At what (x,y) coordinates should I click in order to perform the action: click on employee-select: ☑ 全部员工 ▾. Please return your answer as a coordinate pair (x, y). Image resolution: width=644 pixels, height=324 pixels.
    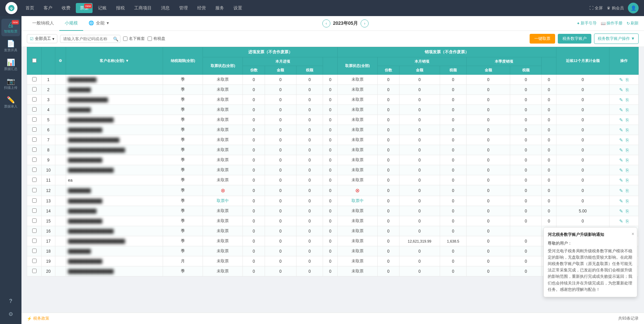
    Looking at the image, I should click on (42, 39).